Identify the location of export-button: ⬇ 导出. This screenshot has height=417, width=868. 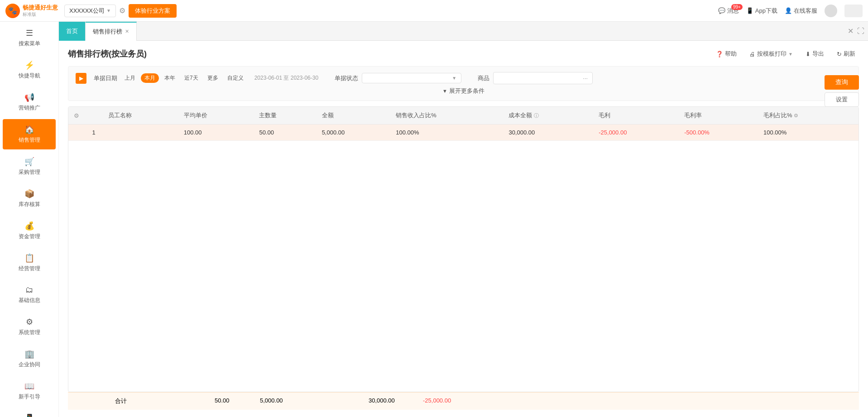
(815, 54).